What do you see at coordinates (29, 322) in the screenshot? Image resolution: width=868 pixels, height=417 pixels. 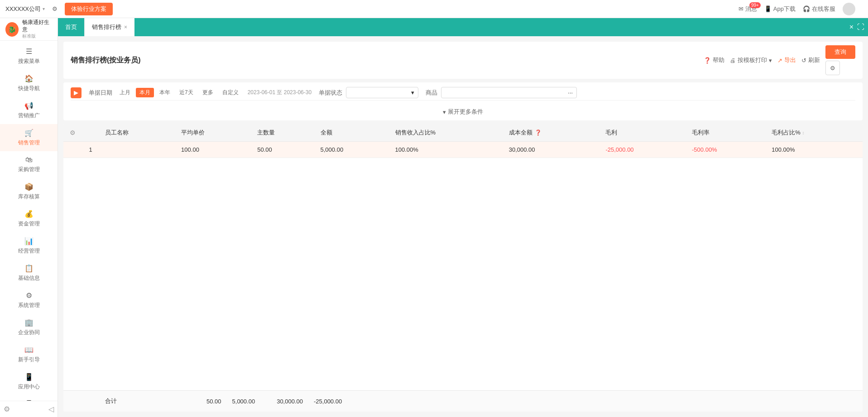 I see `enterprise-icon: 🏢` at bounding box center [29, 322].